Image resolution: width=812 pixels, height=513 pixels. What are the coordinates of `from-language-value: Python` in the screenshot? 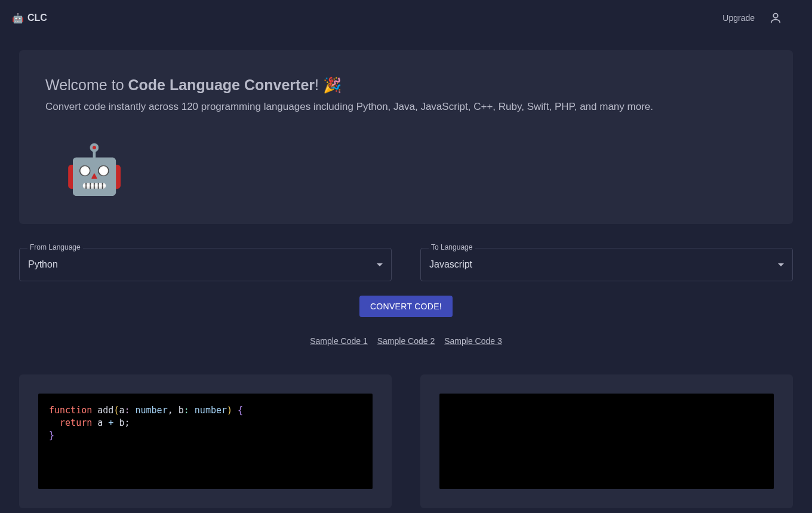 It's located at (43, 265).